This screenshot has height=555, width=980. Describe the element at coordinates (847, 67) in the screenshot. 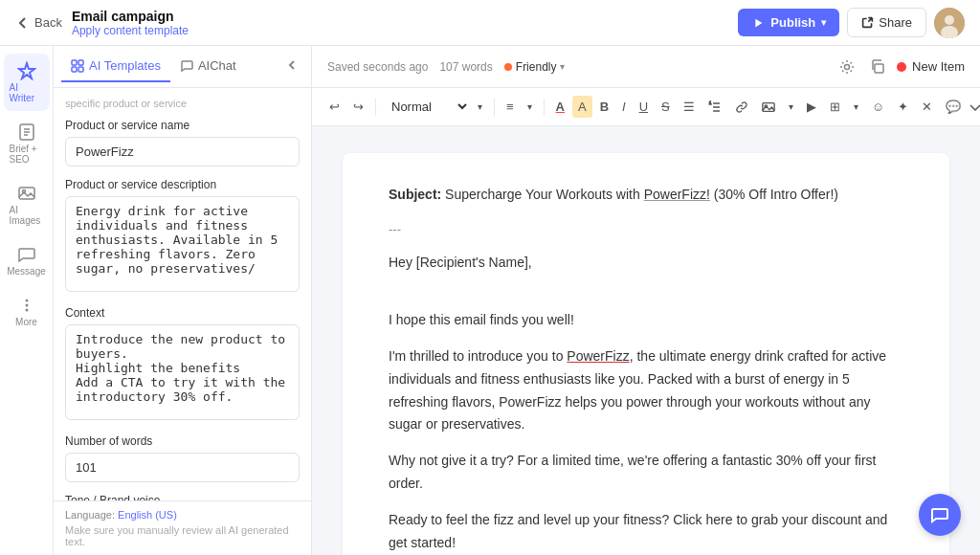

I see `settings-icon-button` at that location.